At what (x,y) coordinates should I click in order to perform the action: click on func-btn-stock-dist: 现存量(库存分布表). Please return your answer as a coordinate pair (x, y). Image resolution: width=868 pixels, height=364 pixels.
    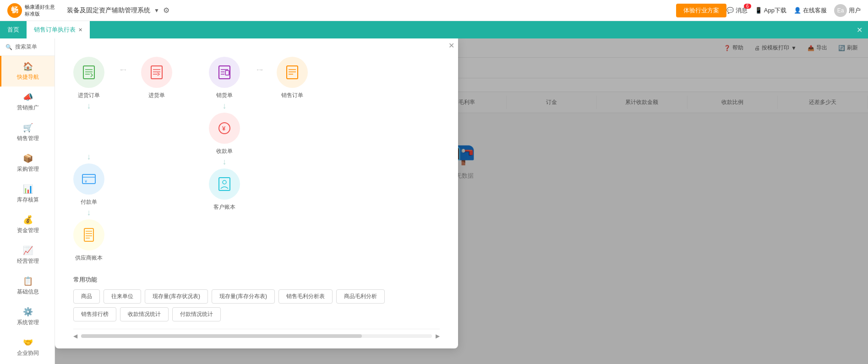
    Looking at the image, I should click on (243, 297).